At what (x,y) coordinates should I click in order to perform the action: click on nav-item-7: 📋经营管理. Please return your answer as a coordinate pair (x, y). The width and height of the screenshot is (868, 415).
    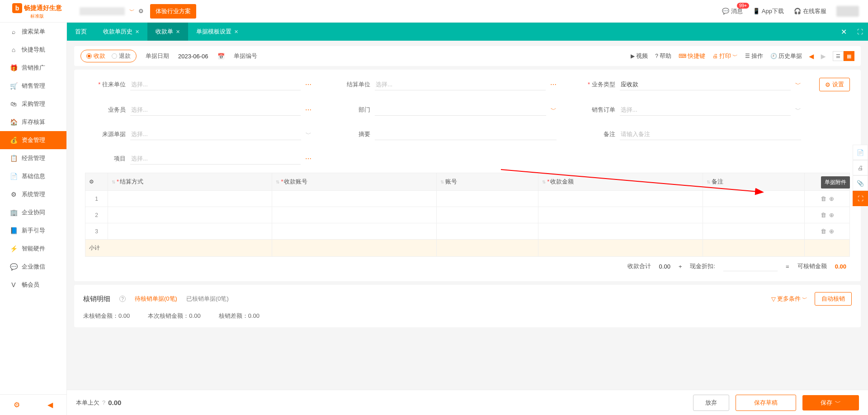
    Looking at the image, I should click on (33, 158).